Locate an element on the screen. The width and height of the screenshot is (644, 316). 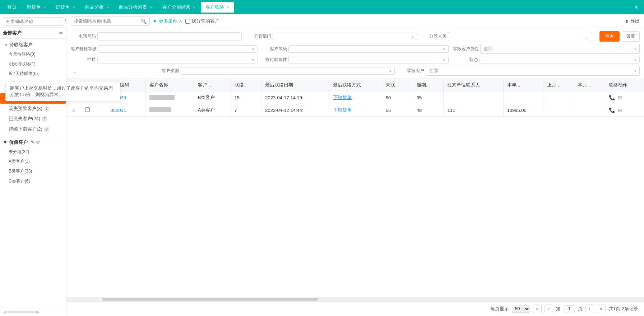
status-select: ∨ is located at coordinates (560, 60).